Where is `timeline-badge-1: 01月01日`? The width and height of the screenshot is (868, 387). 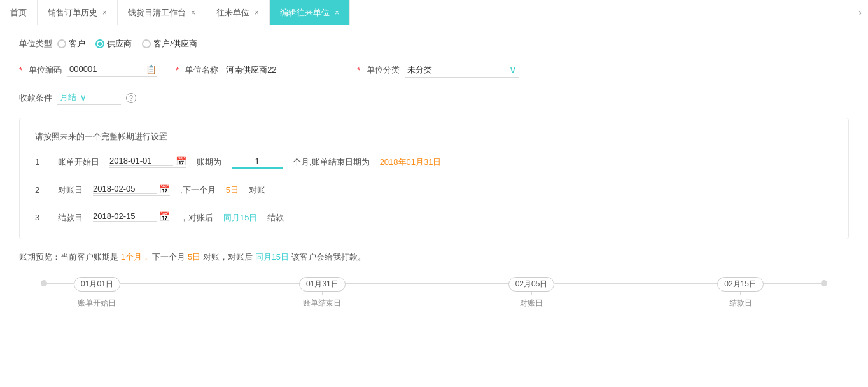 timeline-badge-1: 01月01日 is located at coordinates (97, 284).